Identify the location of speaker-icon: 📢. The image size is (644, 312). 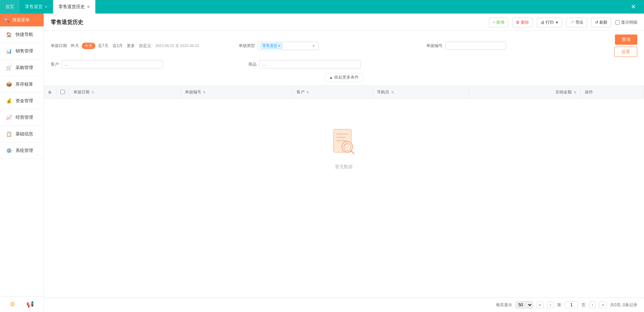
(30, 304).